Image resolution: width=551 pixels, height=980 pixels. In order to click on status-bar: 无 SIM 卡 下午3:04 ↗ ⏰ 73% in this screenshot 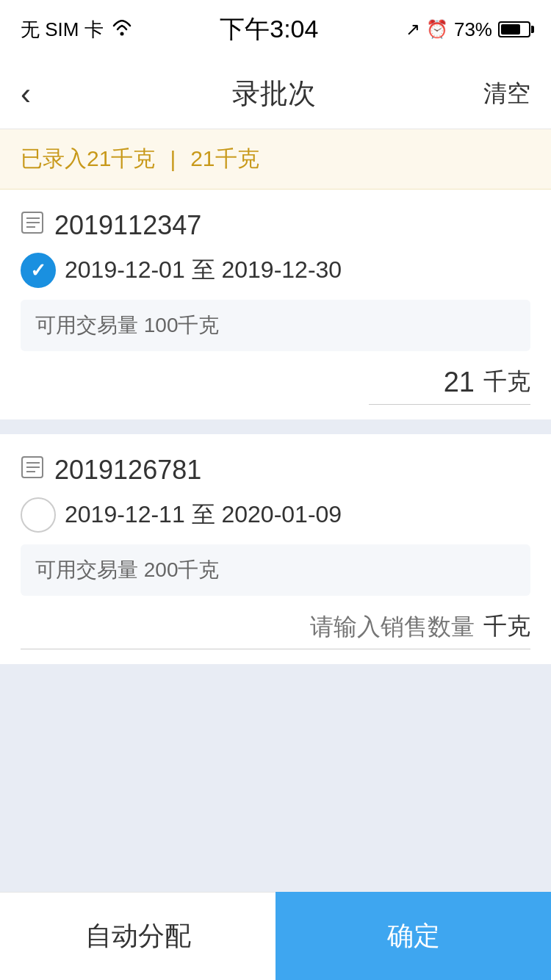, I will do `click(276, 29)`.